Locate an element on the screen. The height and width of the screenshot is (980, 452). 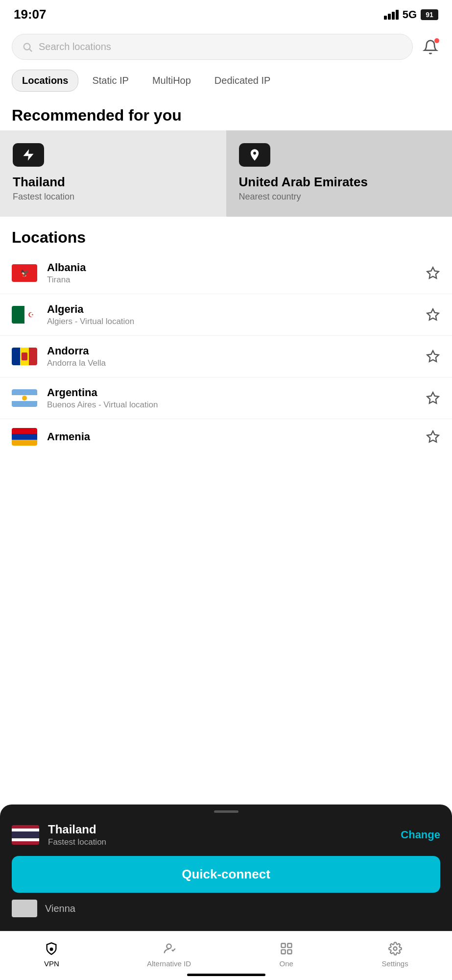
sheet-change-button: Change is located at coordinates (420, 835).